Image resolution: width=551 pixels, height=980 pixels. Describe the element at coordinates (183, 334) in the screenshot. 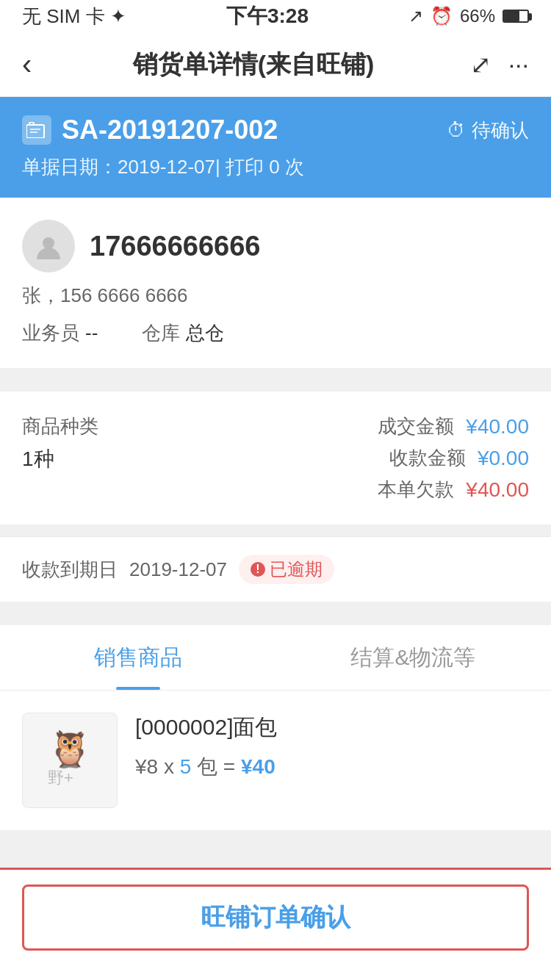

I see `warehouse-info: 仓库 总仓` at that location.